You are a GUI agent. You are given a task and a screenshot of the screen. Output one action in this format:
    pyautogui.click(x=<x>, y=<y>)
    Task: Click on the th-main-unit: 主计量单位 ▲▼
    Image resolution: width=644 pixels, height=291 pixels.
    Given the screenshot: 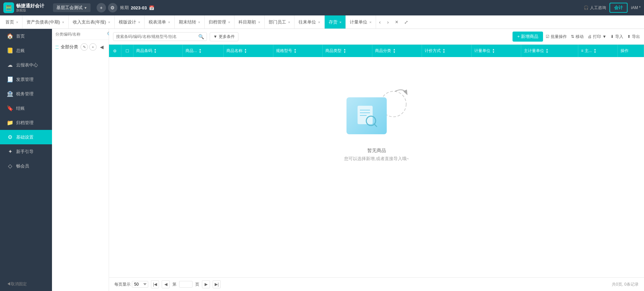 What is the action you would take?
    pyautogui.click(x=549, y=51)
    